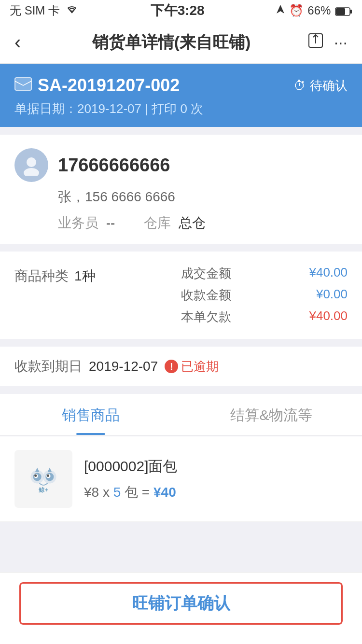  Describe the element at coordinates (203, 197) in the screenshot. I see `customer-name: 张，156 6666 6666` at that location.